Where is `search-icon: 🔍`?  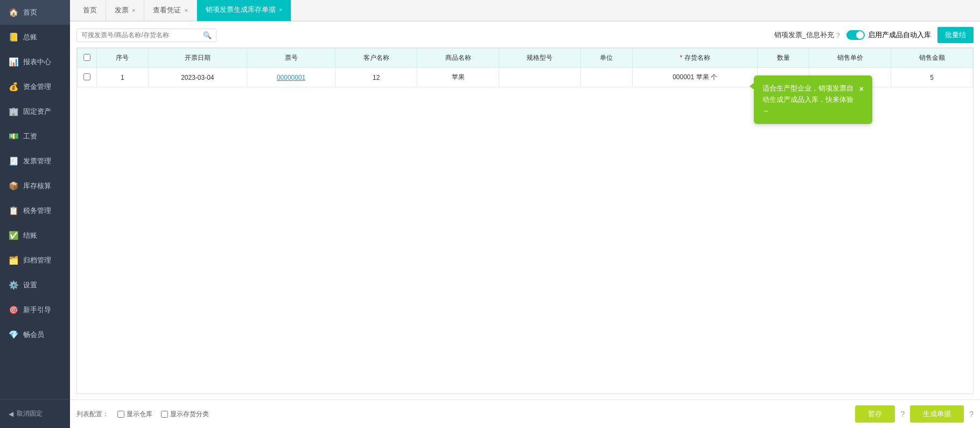 search-icon: 🔍 is located at coordinates (207, 36).